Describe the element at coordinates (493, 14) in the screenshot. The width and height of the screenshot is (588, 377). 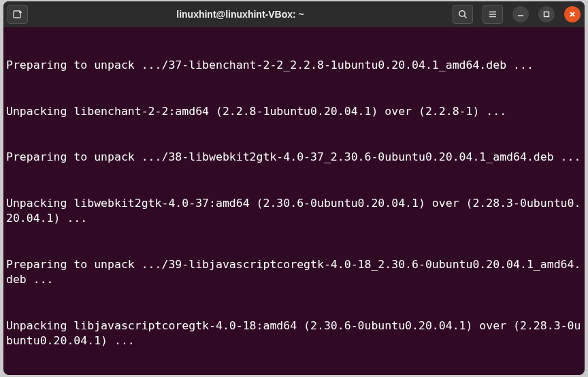
I see `hamburger-icon` at that location.